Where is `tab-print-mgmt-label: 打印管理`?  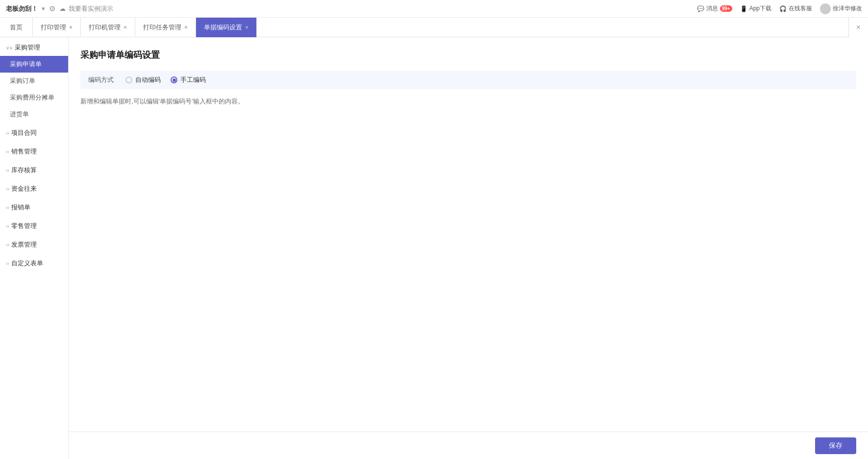 tab-print-mgmt-label: 打印管理 is located at coordinates (53, 27).